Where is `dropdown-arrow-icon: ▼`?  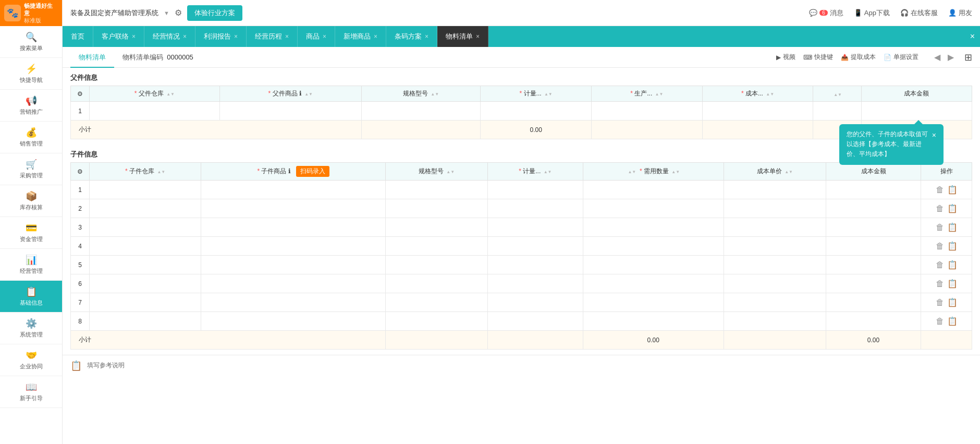
dropdown-arrow-icon: ▼ is located at coordinates (167, 13).